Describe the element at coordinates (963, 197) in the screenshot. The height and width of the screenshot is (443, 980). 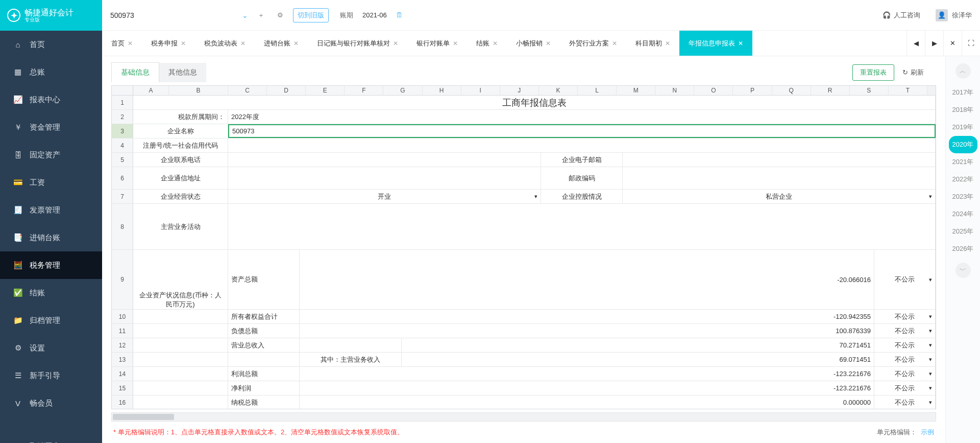
I see `year-pill: 2023年` at that location.